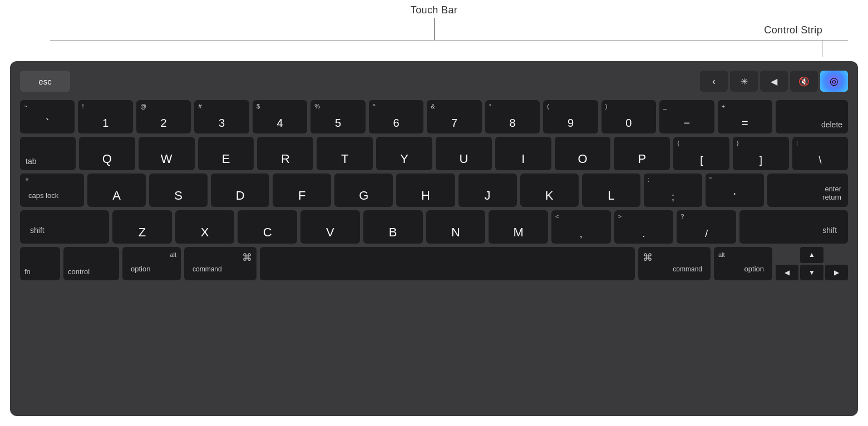 The image size is (868, 426). I want to click on key-period: > ., so click(644, 227).